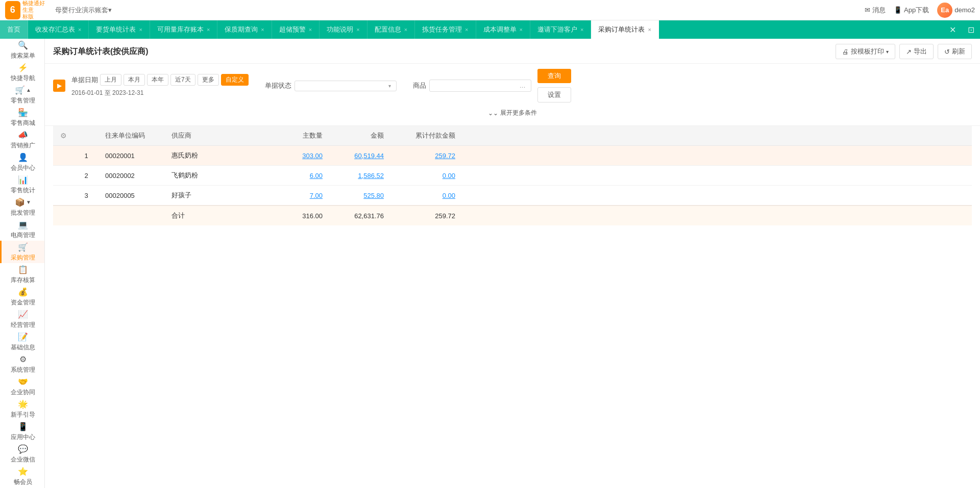 The height and width of the screenshot is (488, 980). I want to click on td-seq: 3, so click(86, 196).